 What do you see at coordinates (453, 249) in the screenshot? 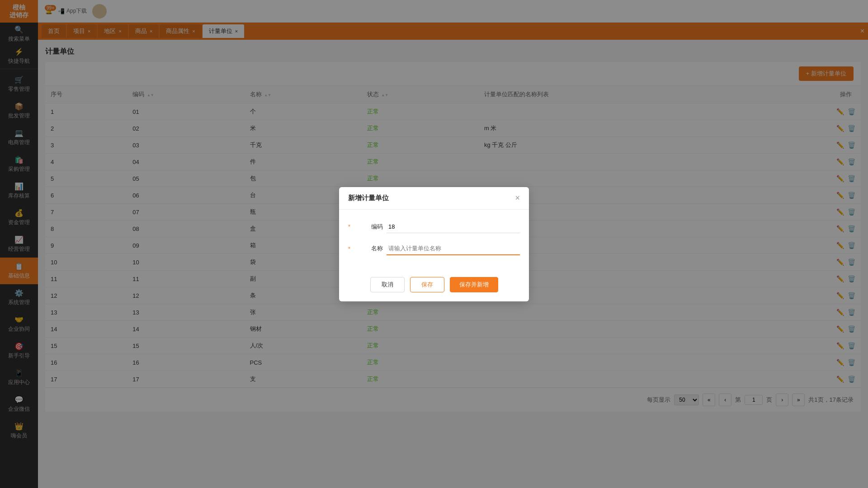
I see `name-input` at bounding box center [453, 249].